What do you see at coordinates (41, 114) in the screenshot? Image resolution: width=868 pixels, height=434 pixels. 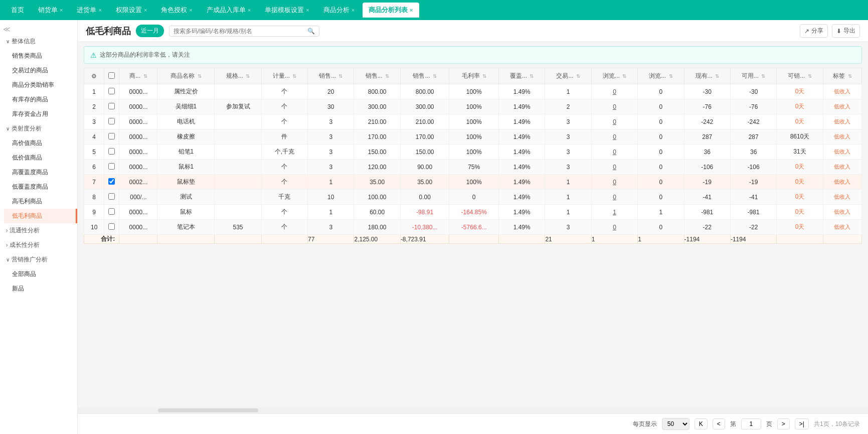 I see `sidebar-item-capital: 库存资金占用` at bounding box center [41, 114].